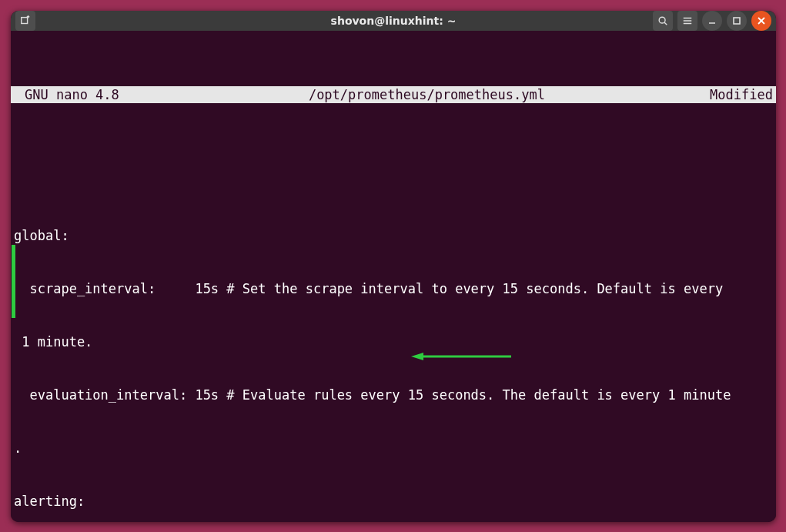 Image resolution: width=786 pixels, height=532 pixels. Describe the element at coordinates (398, 333) in the screenshot. I see `annotation-arrow` at that location.